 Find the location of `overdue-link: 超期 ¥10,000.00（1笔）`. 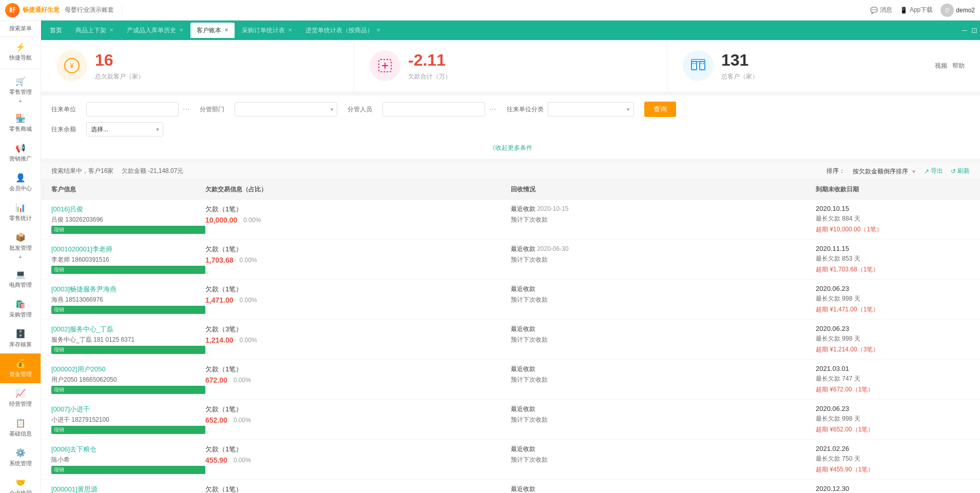

overdue-link: 超期 ¥10,000.00（1笔） is located at coordinates (893, 230).